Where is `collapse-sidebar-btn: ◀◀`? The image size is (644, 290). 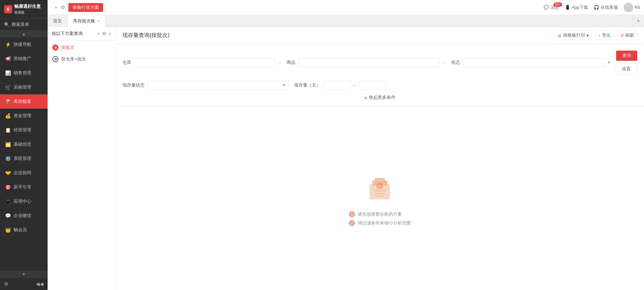
collapse-sidebar-btn: ◀◀ is located at coordinates (40, 284).